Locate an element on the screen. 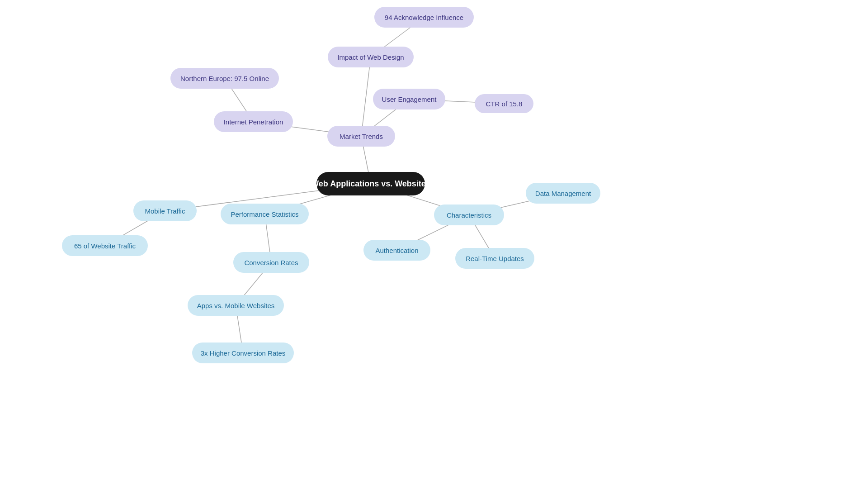  authentication-node: Authentication is located at coordinates (397, 250).